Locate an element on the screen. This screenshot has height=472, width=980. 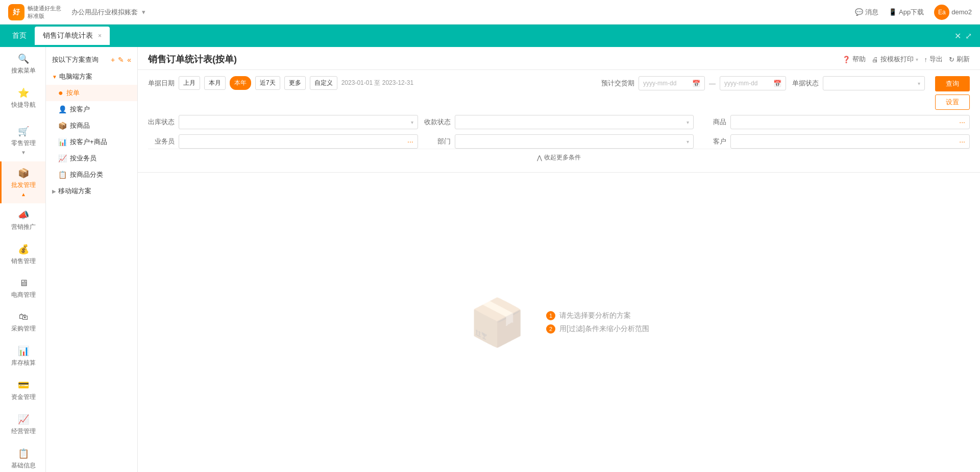
collapse-up-icon: ⋀ is located at coordinates (540, 158).